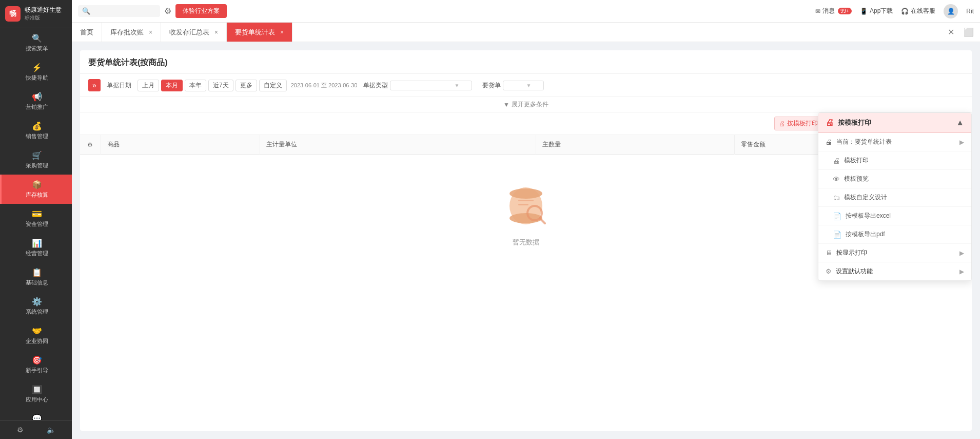  Describe the element at coordinates (962, 253) in the screenshot. I see `display-print-chevron: ▶` at that location.